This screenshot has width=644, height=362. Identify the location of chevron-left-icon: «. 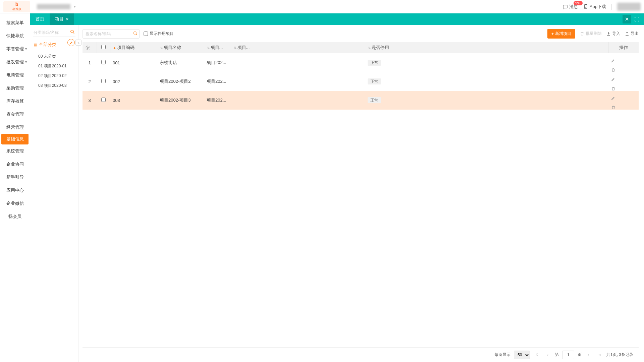
(78, 43).